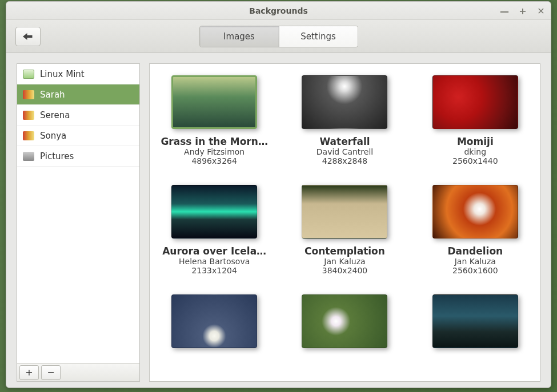 The width and height of the screenshot is (557, 392). I want to click on remove-folder-button: −, so click(51, 373).